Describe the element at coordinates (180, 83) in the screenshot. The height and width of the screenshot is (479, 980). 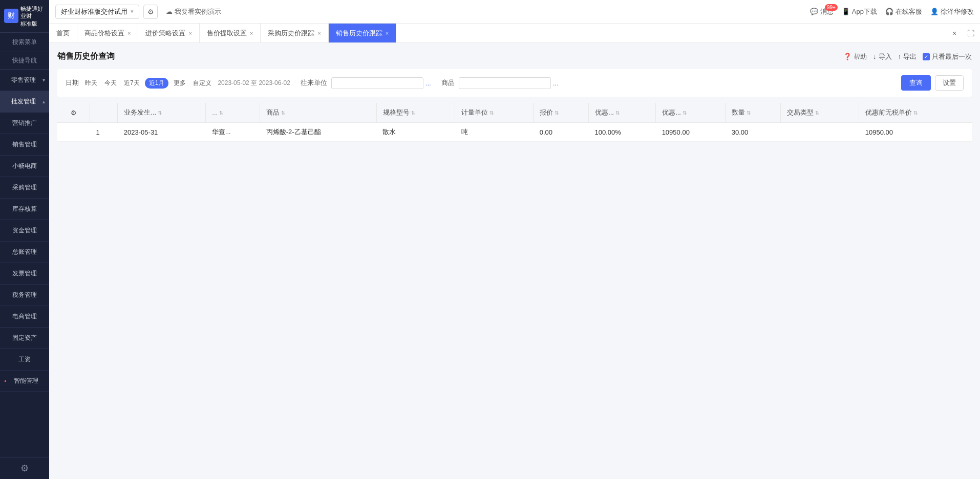
I see `date-opt-more: 更多` at that location.